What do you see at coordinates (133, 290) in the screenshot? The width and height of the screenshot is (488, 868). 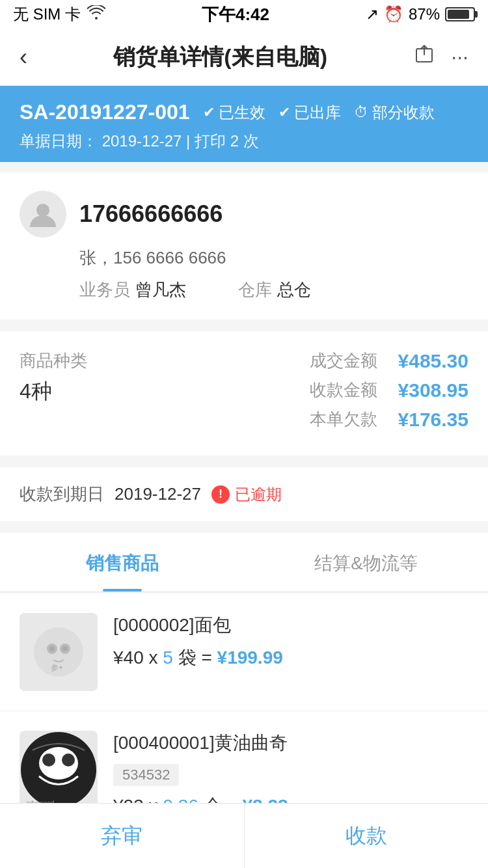 I see `sales-info: 业务员 曾凡杰` at bounding box center [133, 290].